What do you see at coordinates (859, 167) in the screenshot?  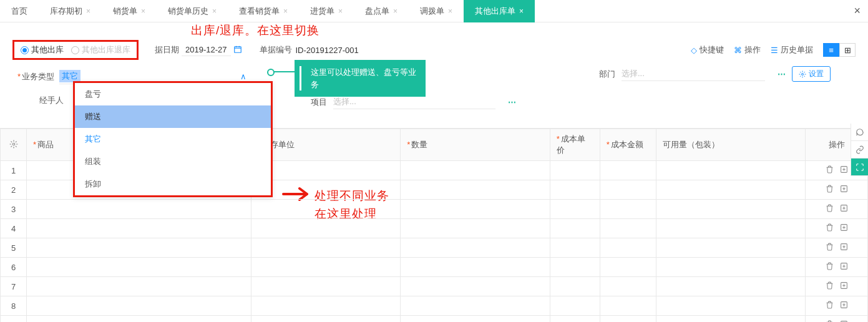 I see `side-expand-button` at bounding box center [859, 167].